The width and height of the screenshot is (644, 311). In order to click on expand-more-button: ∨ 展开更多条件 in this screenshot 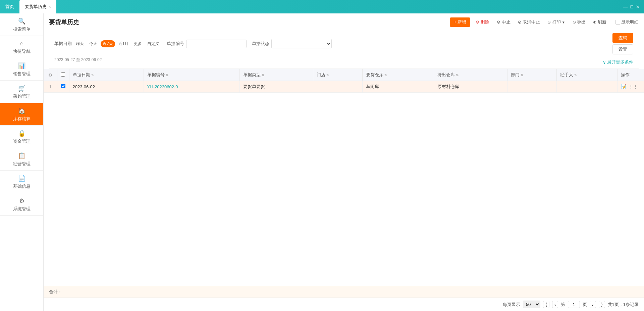, I will do `click(618, 62)`.